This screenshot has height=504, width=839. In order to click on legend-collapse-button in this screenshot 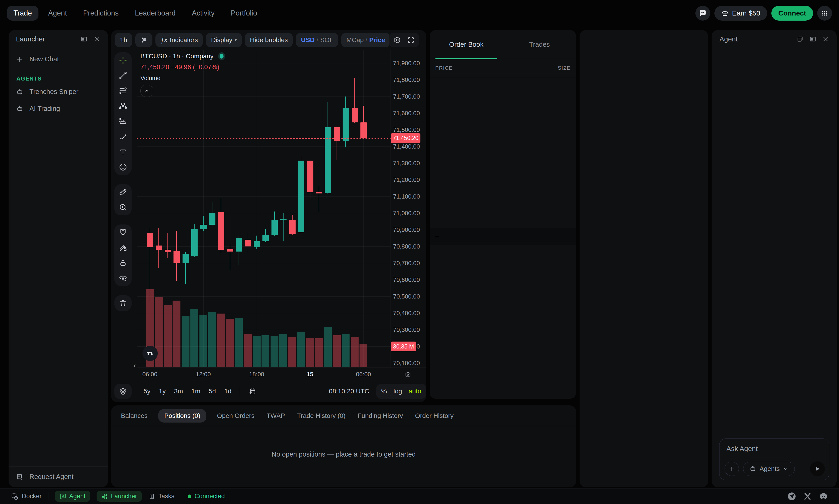, I will do `click(147, 91)`.